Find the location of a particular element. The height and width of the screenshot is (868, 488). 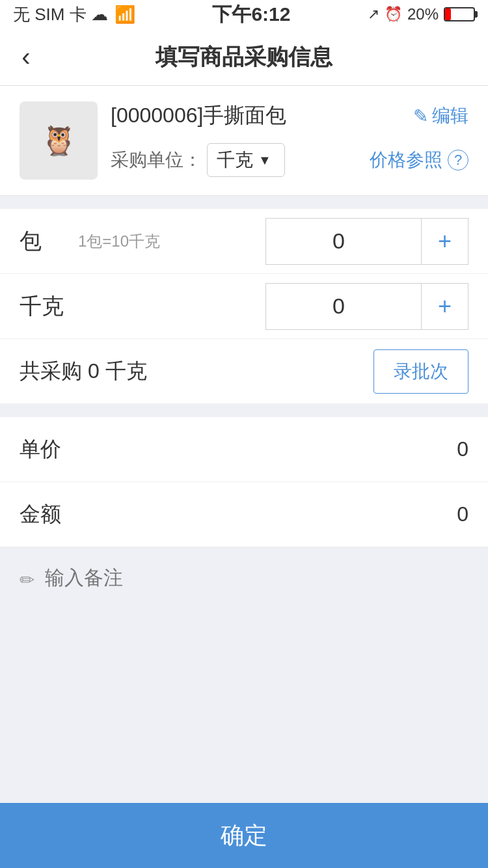

package-sublabel: 1包=10千克 is located at coordinates (172, 241).